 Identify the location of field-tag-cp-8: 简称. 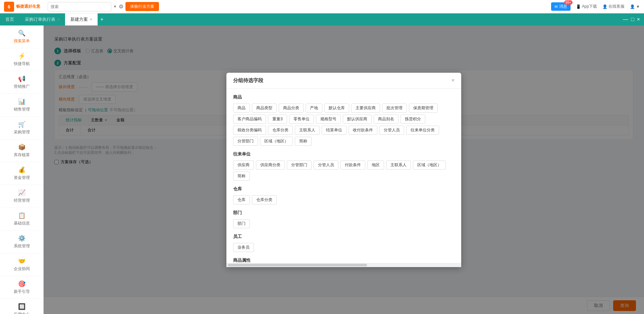
(241, 176).